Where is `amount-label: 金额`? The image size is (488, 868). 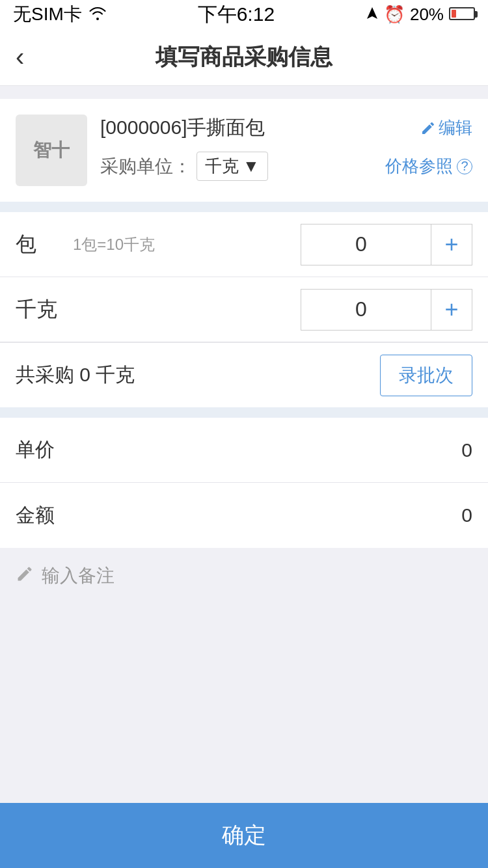
amount-label: 金额 is located at coordinates (35, 515).